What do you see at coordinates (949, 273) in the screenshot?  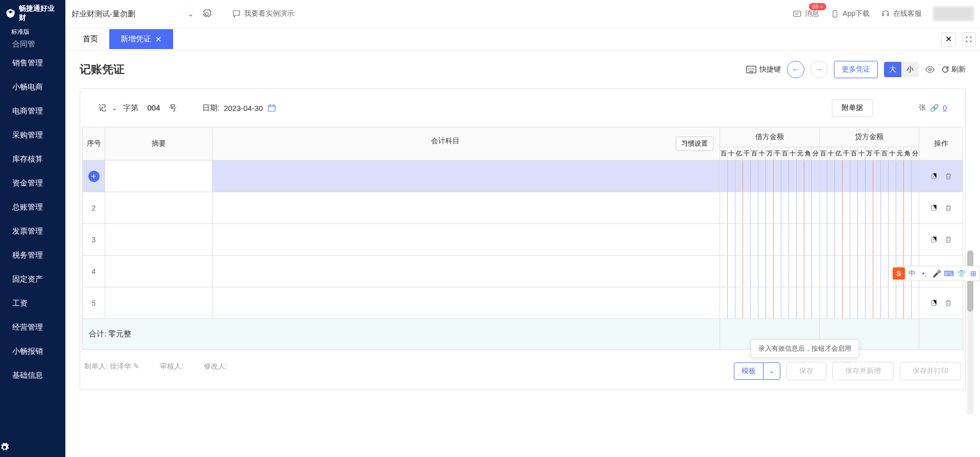 I see `ime-keyboard-icon: ⌨` at bounding box center [949, 273].